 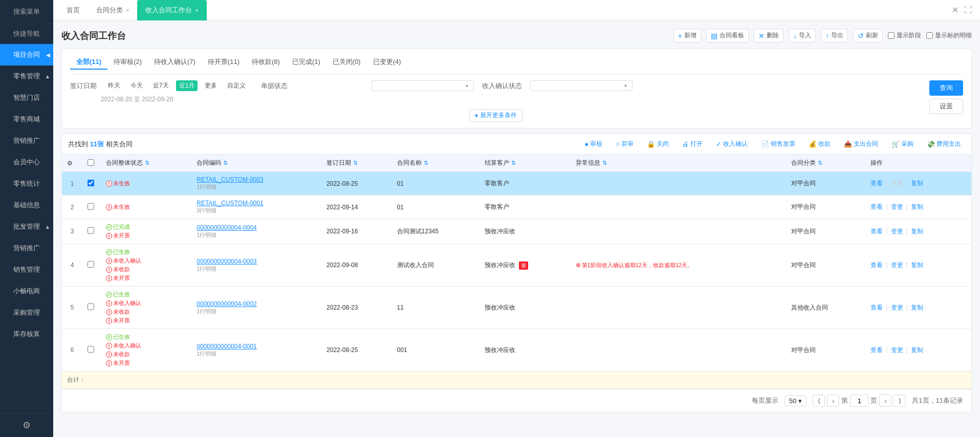 I want to click on contract-code-link: RETAIL_CUSTOM-0001, so click(x=230, y=203).